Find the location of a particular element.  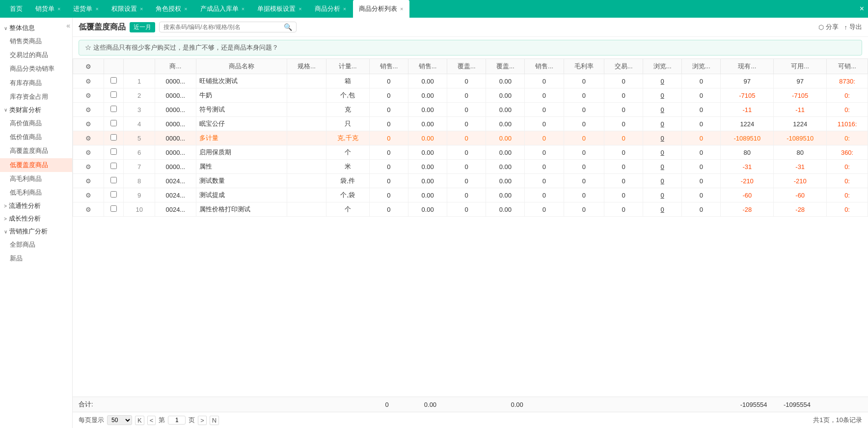

col-header-browse2: 浏览... is located at coordinates (701, 67).